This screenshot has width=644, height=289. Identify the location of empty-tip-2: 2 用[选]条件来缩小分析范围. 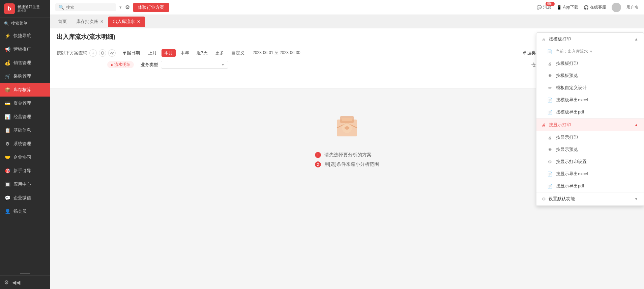
(347, 164).